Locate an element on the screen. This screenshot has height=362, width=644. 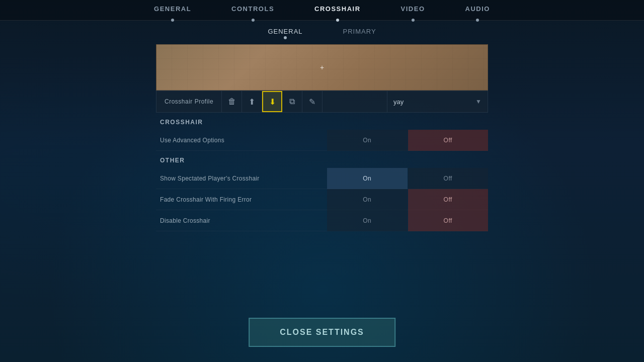
setting-label-fade-crosshair: Fade Crosshair With Firing Error is located at coordinates (242, 200).